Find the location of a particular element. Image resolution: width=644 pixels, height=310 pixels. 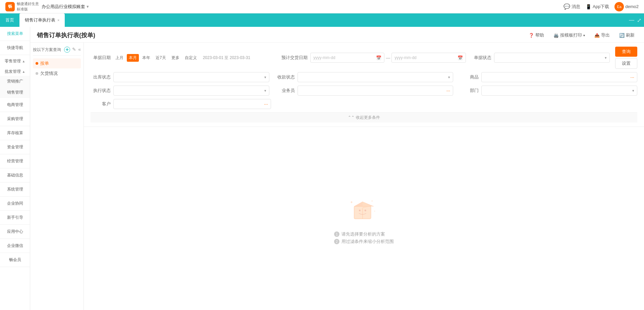

filter-goods-item: 商品 ··· is located at coordinates (548, 77).